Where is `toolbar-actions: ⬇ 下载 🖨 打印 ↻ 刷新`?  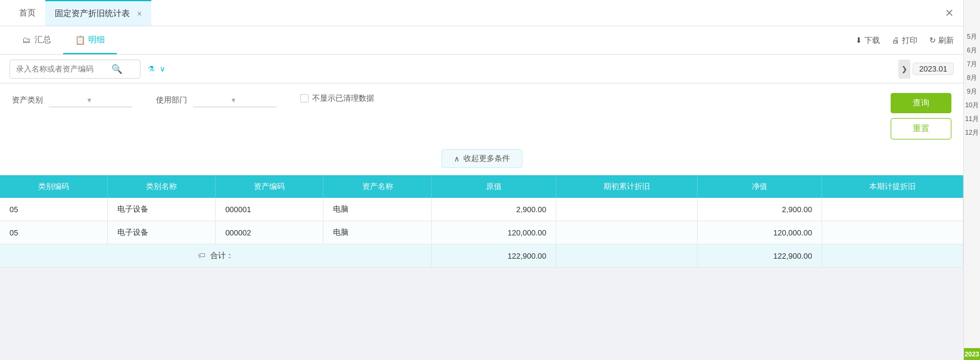
toolbar-actions: ⬇ 下载 🖨 打印 ↻ 刷新 is located at coordinates (904, 41).